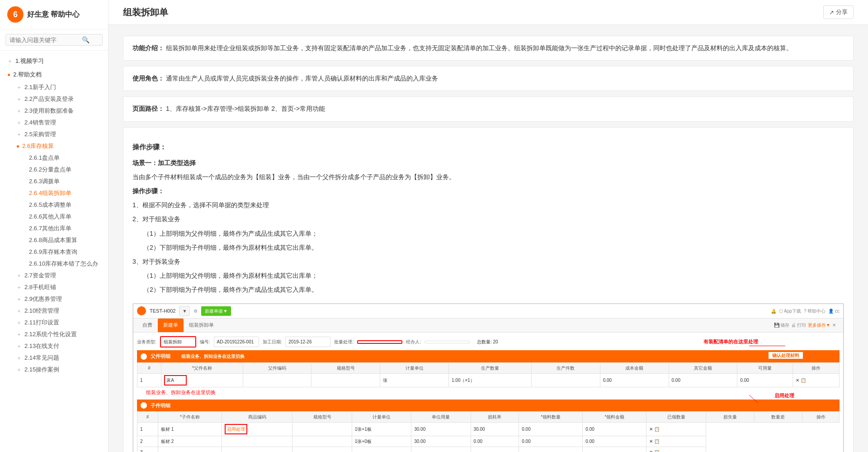 The image size is (868, 452). Describe the element at coordinates (61, 99) in the screenshot. I see `sidebar-item-install: ＋ 2.2产品安装及登录` at that location.